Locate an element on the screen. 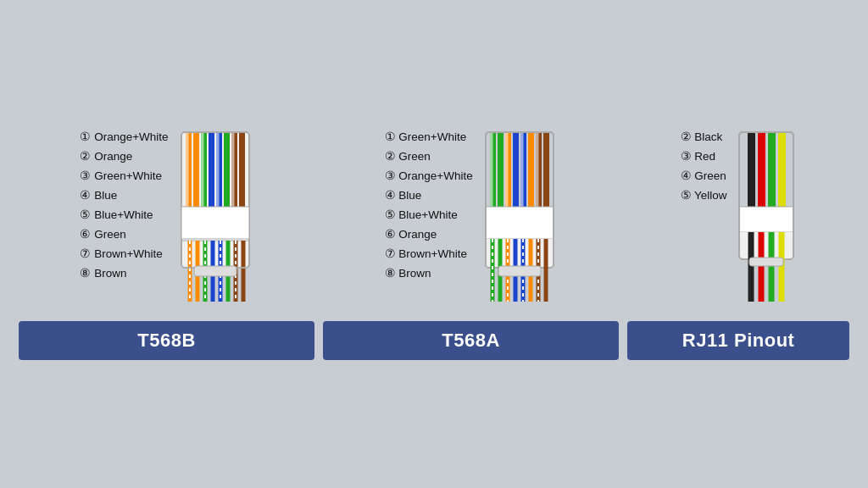  rj11-label: RJ11 Pinout is located at coordinates (738, 341).